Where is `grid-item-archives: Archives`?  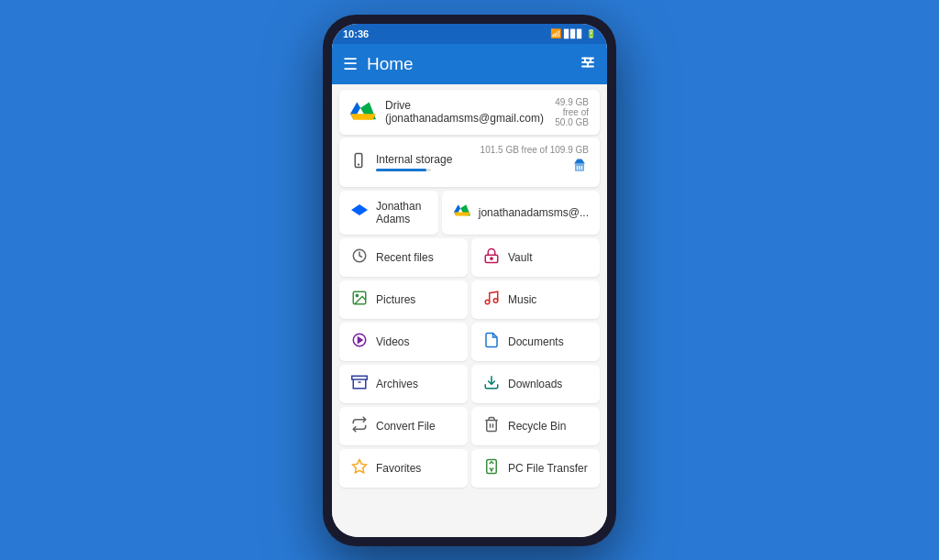
grid-item-archives: Archives is located at coordinates (403, 384).